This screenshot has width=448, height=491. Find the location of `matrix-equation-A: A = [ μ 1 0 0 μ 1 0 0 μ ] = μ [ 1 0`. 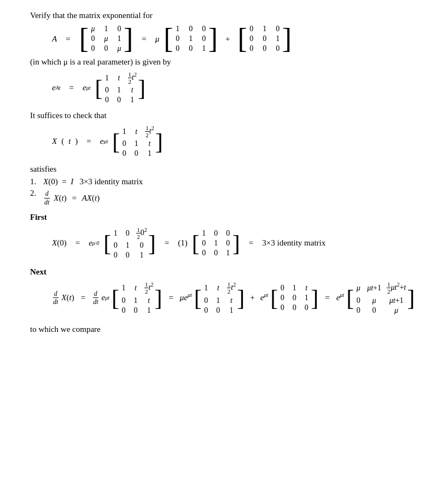

matrix-equation-A: A = [ μ 1 0 0 μ 1 0 0 μ ] = μ [ 1 0 is located at coordinates (235, 39).